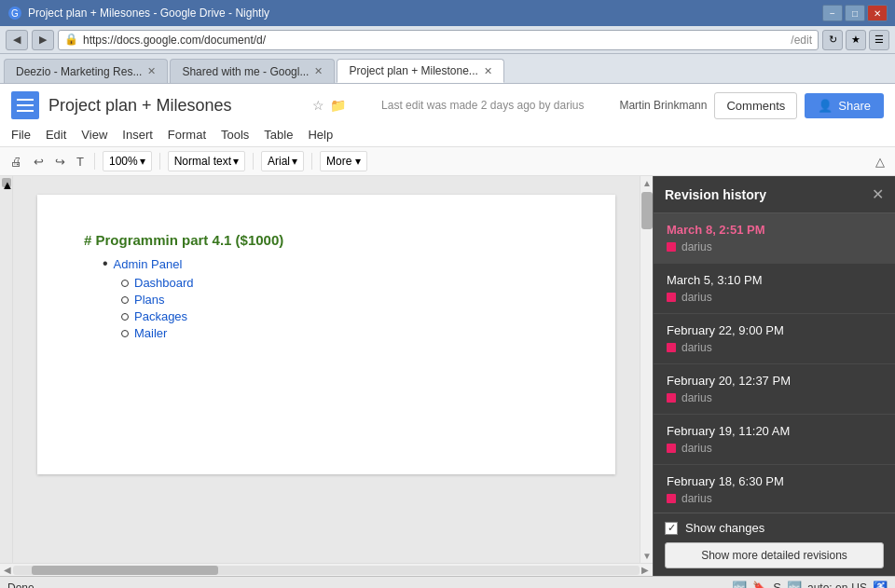 This screenshot has height=588, width=895. I want to click on plans-text: Plans, so click(149, 300).